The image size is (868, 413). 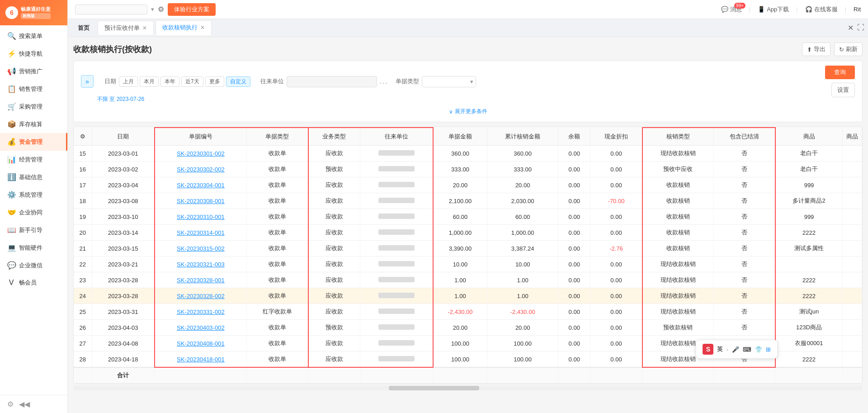 What do you see at coordinates (193, 81) in the screenshot?
I see `date-btn-7days: 近7天` at bounding box center [193, 81].